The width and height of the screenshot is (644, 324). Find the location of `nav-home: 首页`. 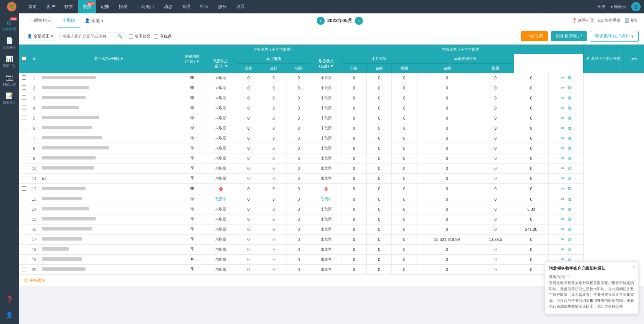

nav-home: 首页 is located at coordinates (33, 7).